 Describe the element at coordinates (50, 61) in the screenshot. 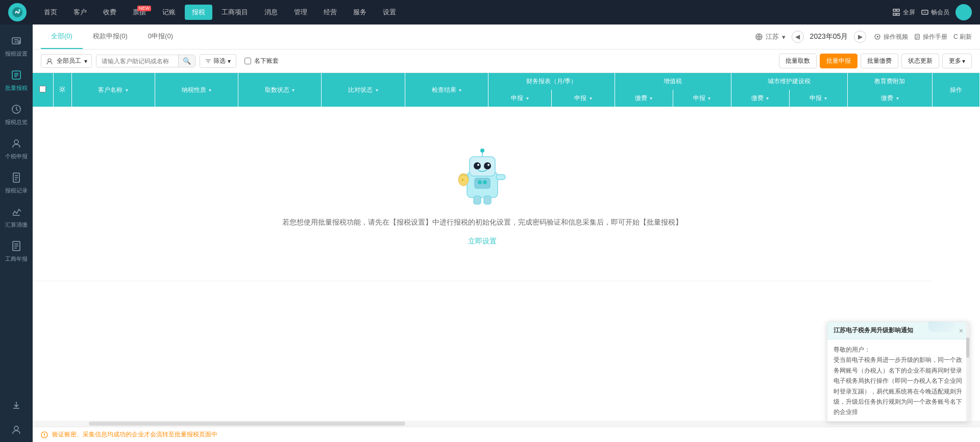

I see `employee-icon` at that location.